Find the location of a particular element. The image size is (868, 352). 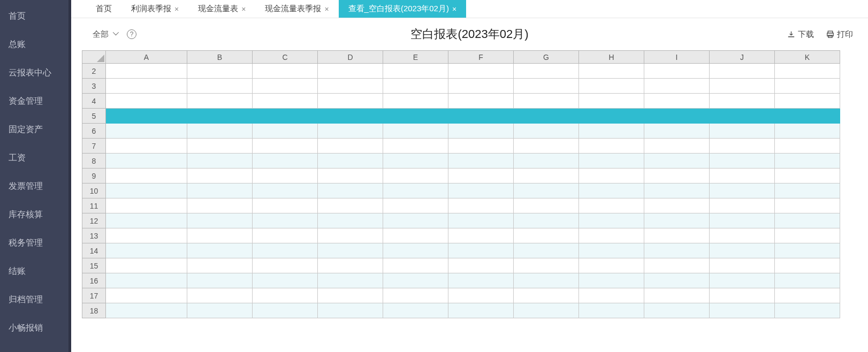

tab: 现金流量表× is located at coordinates (222, 9).